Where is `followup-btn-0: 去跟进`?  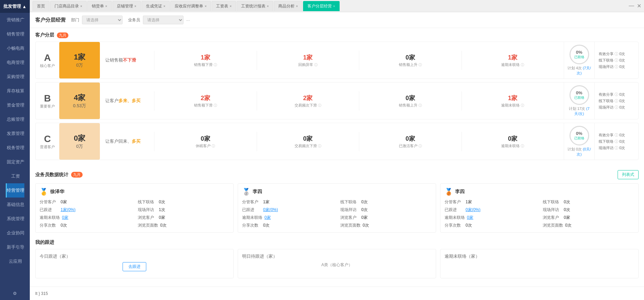 followup-btn-0: 去跟进 is located at coordinates (134, 267).